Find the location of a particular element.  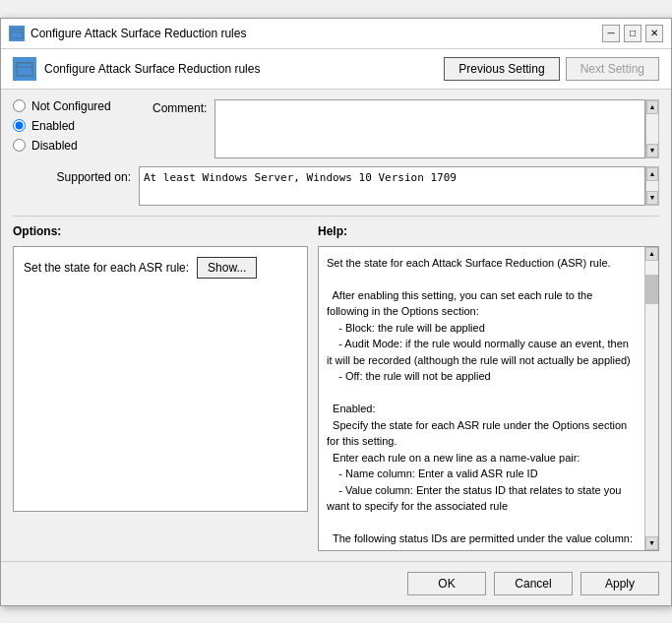

help-scrollbar: ▲ ▼ is located at coordinates (651, 399).